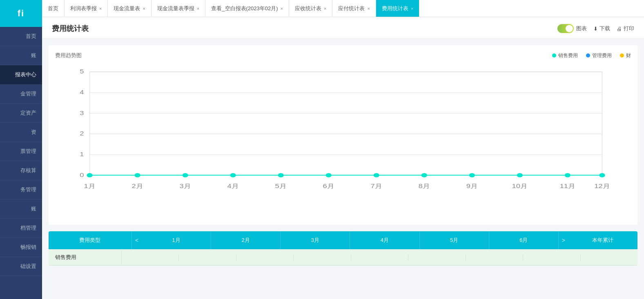 The image size is (644, 299). Describe the element at coordinates (265, 257) in the screenshot. I see `td-m2` at that location.